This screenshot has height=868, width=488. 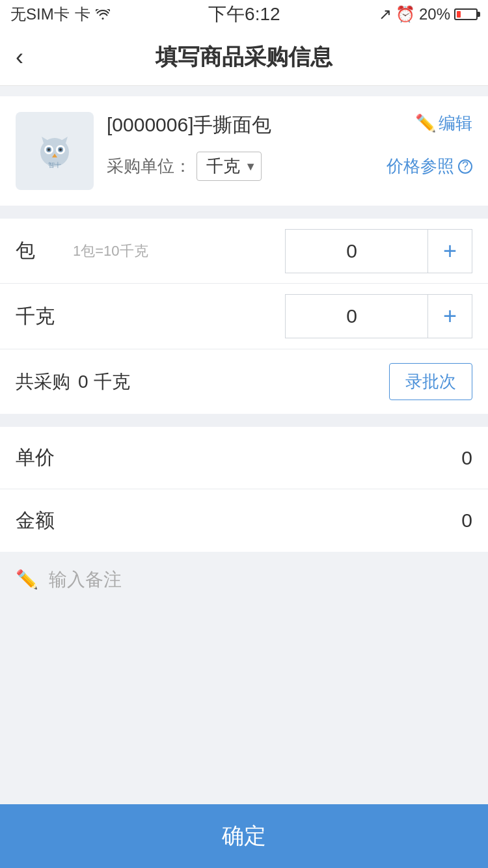 What do you see at coordinates (244, 489) in the screenshot?
I see `pricing-section: 单价 0 金额 0` at bounding box center [244, 489].